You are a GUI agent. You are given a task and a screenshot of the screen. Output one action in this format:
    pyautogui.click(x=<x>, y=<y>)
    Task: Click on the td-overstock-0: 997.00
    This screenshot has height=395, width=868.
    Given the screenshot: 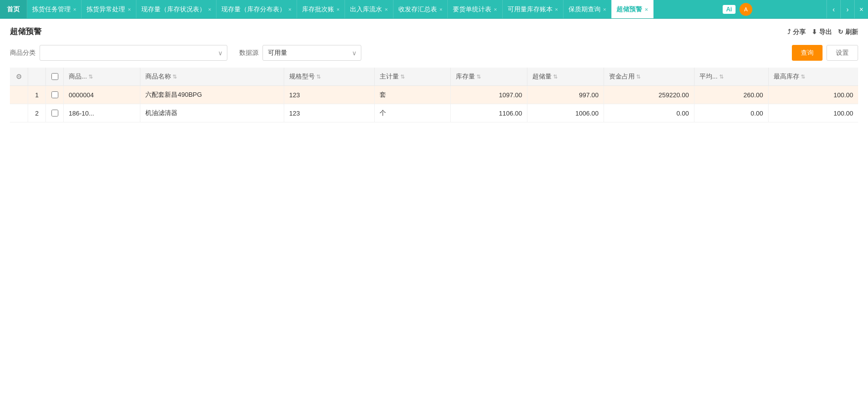 What is the action you would take?
    pyautogui.click(x=565, y=95)
    